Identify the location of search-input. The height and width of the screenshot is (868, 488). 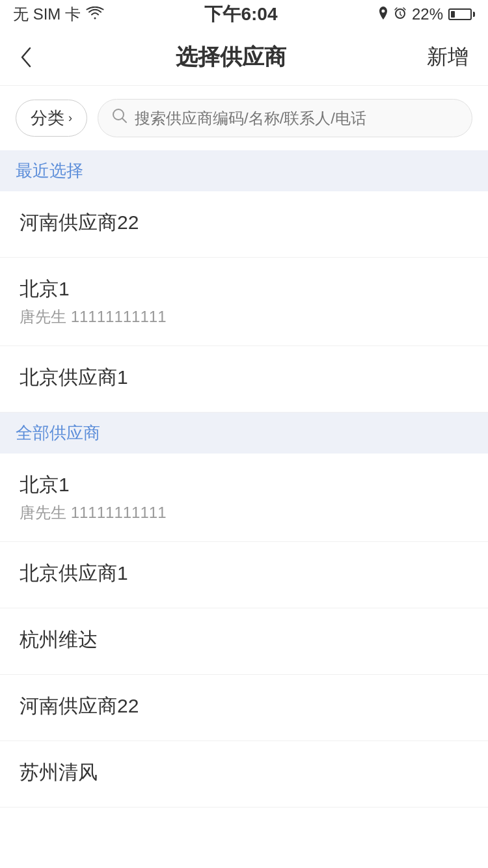
(297, 118).